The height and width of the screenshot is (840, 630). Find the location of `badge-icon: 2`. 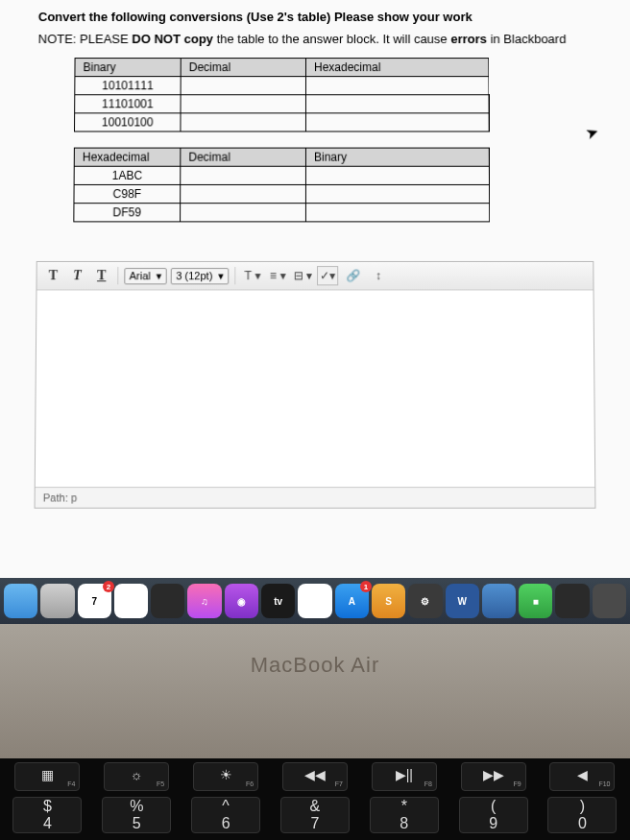

badge-icon: 2 is located at coordinates (109, 587).